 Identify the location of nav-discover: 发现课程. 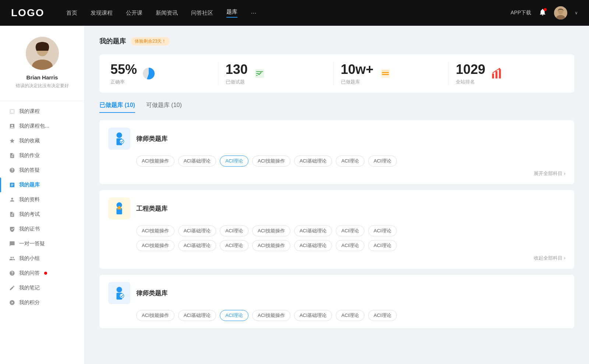
(102, 13).